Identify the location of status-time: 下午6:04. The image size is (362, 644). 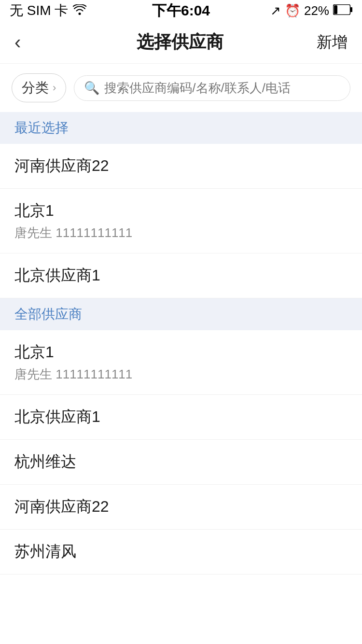
(181, 11).